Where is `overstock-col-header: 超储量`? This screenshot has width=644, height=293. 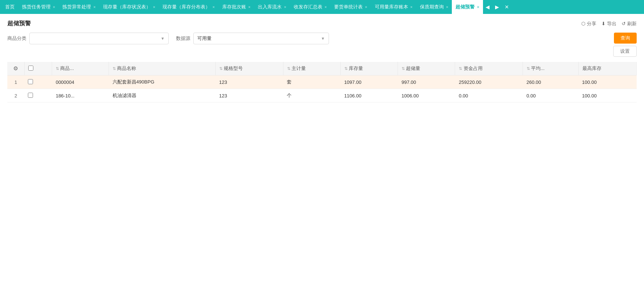 overstock-col-header: 超储量 is located at coordinates (427, 69).